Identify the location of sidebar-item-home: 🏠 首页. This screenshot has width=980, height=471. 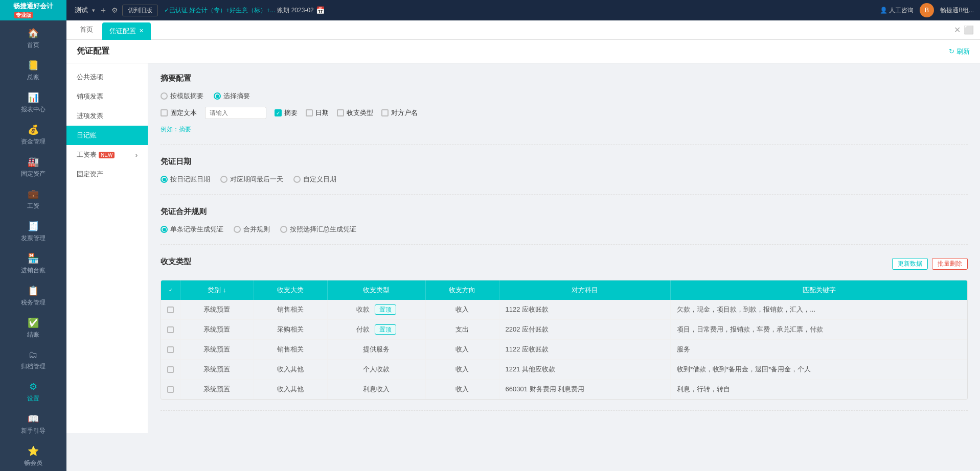
(33, 39).